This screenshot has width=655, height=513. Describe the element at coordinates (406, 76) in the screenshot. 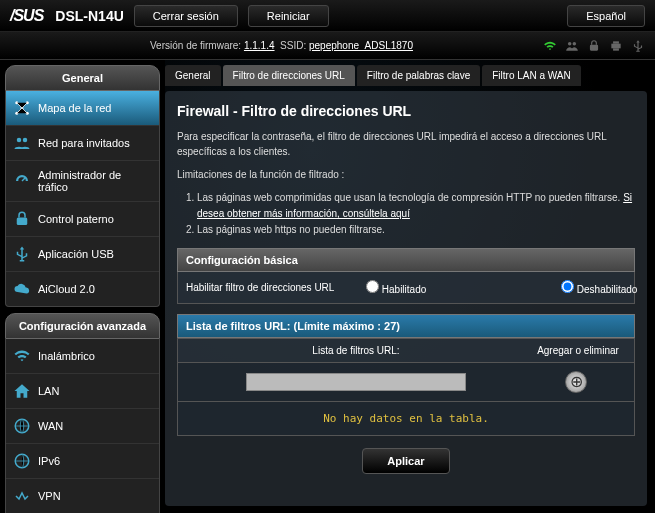

I see `tab-bar: General Filtro de direcciones URL Filtro…` at that location.